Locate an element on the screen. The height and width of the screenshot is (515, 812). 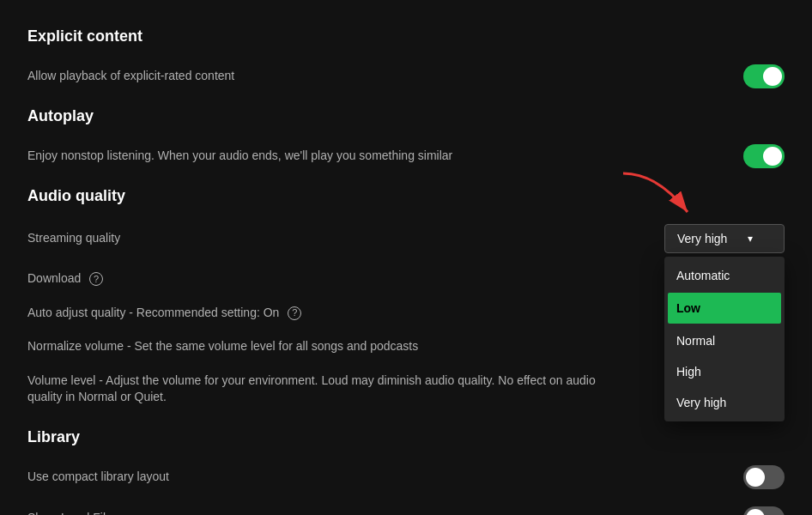
explicit-content-row: Allow playback of explicit-rated content is located at coordinates (406, 76).